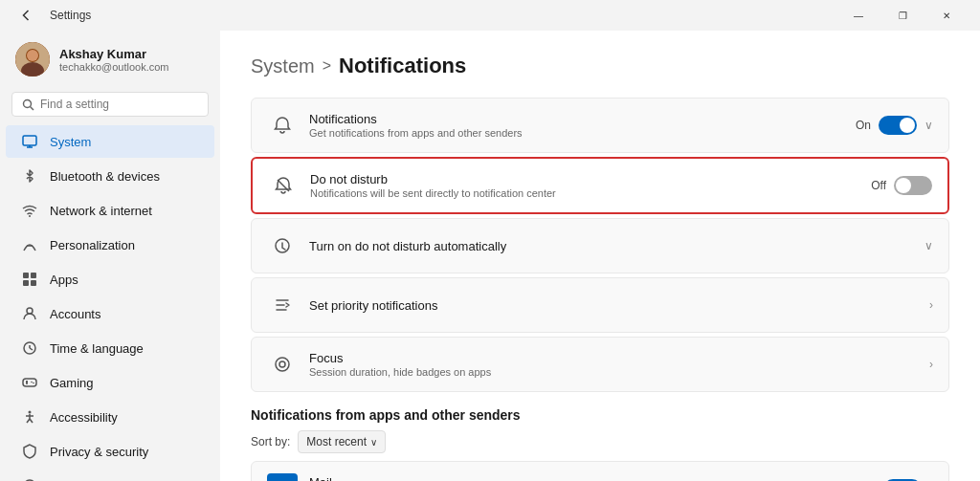  Describe the element at coordinates (110, 176) in the screenshot. I see `sidebar-item-bluetooth: Bluetooth & devices` at that location.